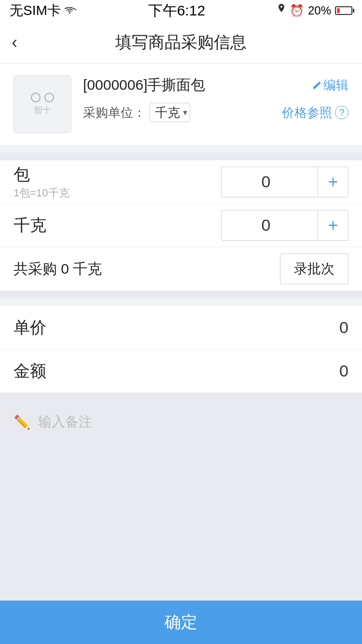 The width and height of the screenshot is (362, 644). What do you see at coordinates (42, 225) in the screenshot?
I see `kg-label: 千克` at bounding box center [42, 225].